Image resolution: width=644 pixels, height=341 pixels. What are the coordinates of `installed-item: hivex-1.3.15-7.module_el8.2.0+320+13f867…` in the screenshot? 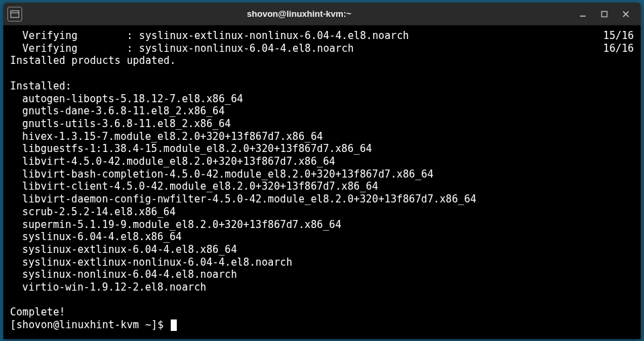 It's located at (322, 137).